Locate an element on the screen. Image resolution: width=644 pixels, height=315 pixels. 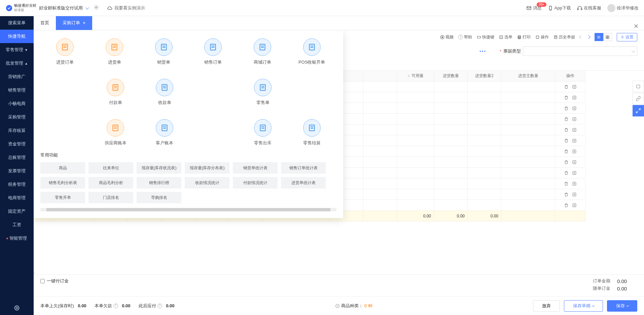
sidebar-item: 采购管理 is located at coordinates (17, 117).